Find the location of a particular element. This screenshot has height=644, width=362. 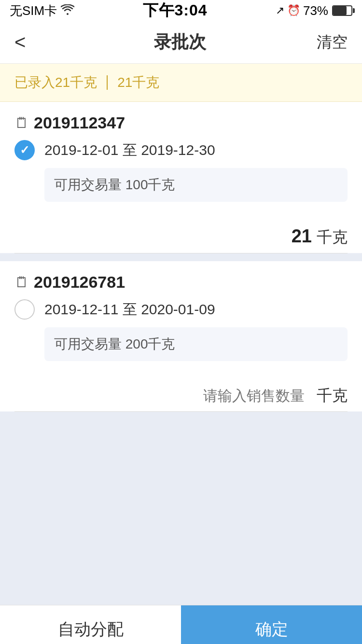

nav-bar: < 录批次 清空 is located at coordinates (181, 42).